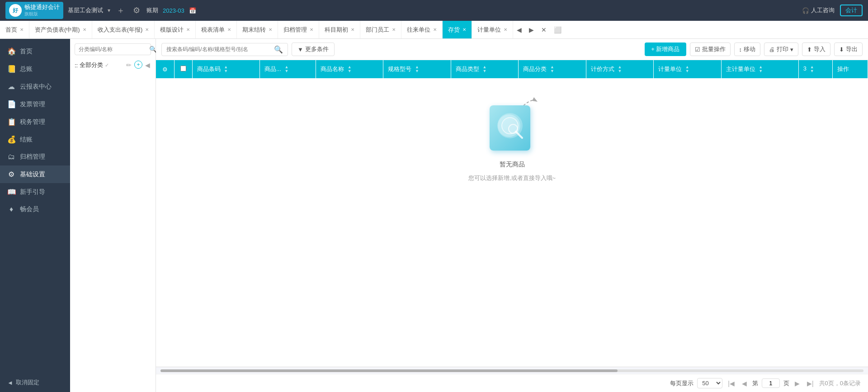 The image size is (868, 392). Describe the element at coordinates (512, 370) in the screenshot. I see `horizontal-scrollbar` at that location.